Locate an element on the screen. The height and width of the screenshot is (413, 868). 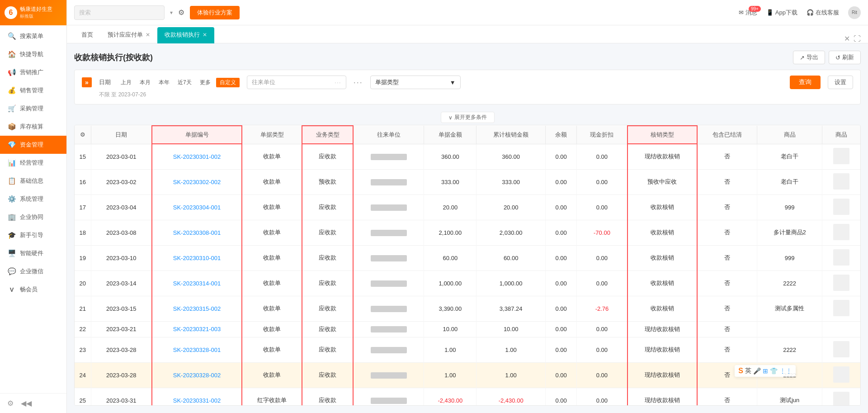
td-row-id: 22 is located at coordinates (83, 329).